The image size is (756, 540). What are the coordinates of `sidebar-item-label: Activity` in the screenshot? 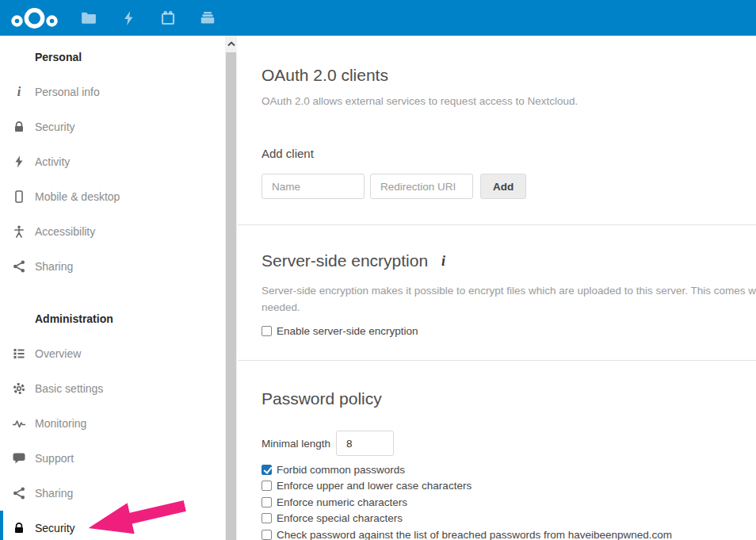 It's located at (52, 162).